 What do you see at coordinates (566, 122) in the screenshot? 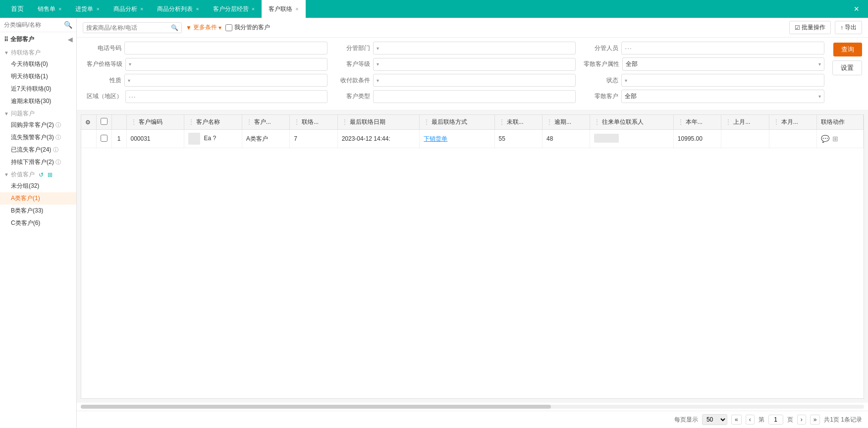
I see `th-overdue: ⋮逾期...` at bounding box center [566, 122].